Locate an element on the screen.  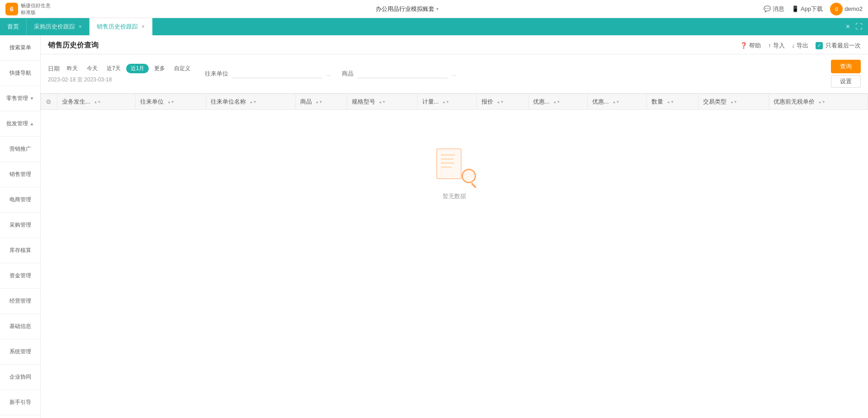
import-button: ↑ 导入 is located at coordinates (777, 46).